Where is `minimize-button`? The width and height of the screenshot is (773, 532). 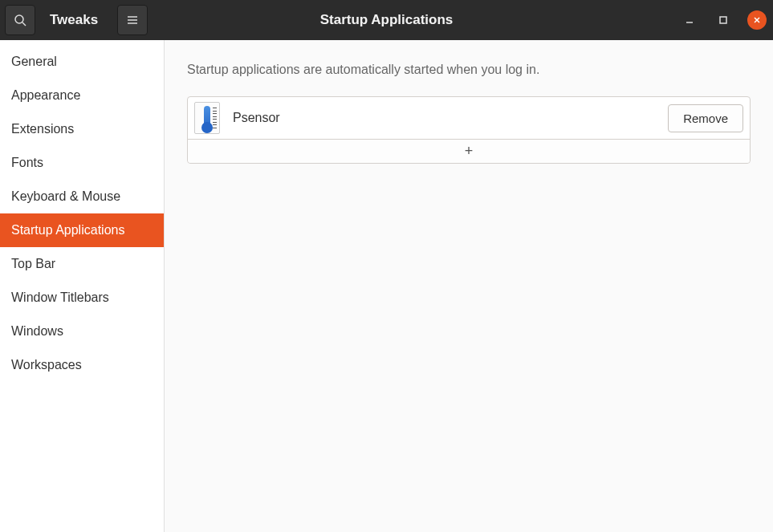
minimize-button is located at coordinates (690, 20).